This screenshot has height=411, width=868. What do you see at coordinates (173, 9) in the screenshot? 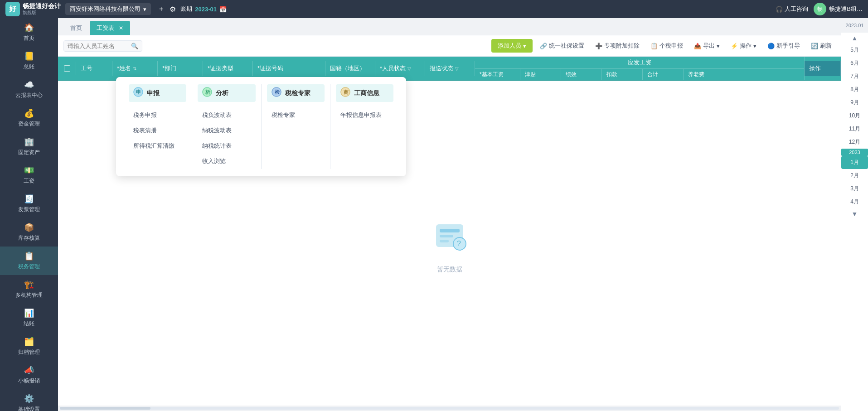
I see `settings-btn: ⚙` at bounding box center [173, 9].